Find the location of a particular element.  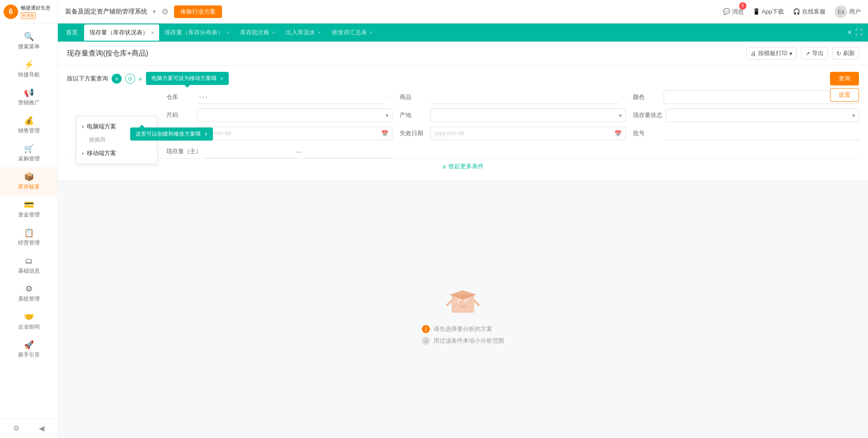

sidebar-item-enterprise: 🤝 企业协同 is located at coordinates (29, 321).